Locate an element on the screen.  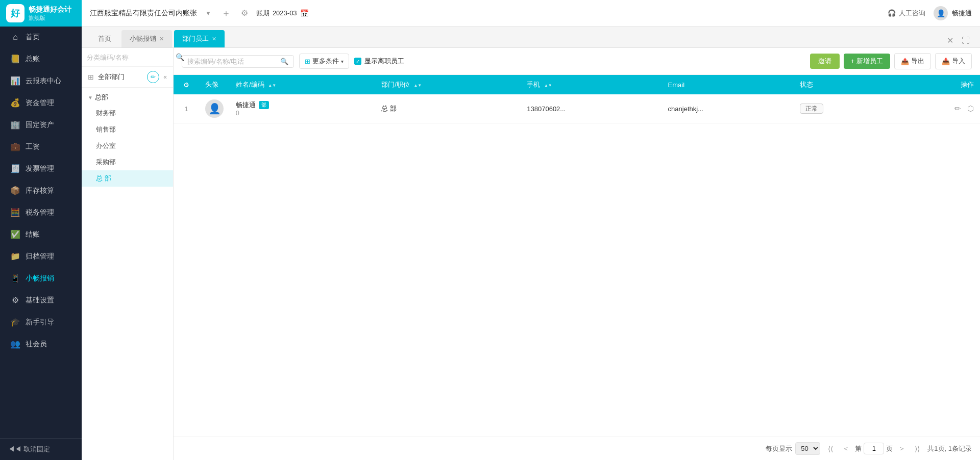
next-page-btn: ＞ is located at coordinates (902, 449).